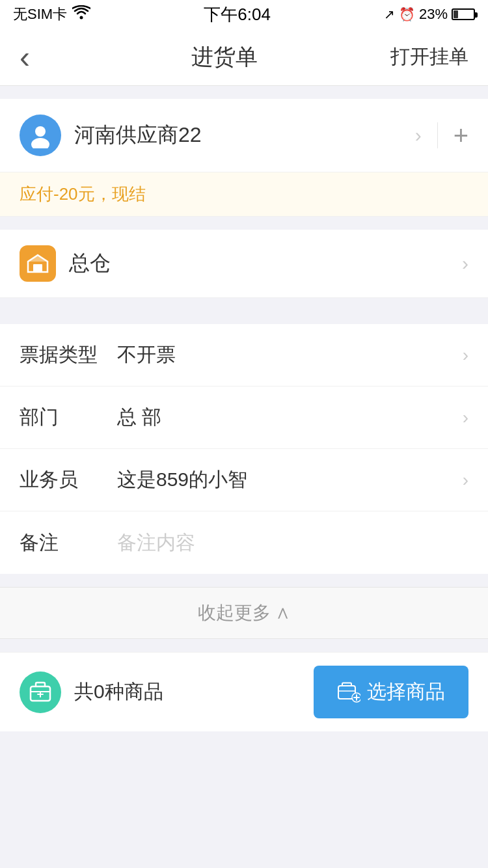  Describe the element at coordinates (429, 57) in the screenshot. I see `open-pending-button: 打开挂单` at that location.